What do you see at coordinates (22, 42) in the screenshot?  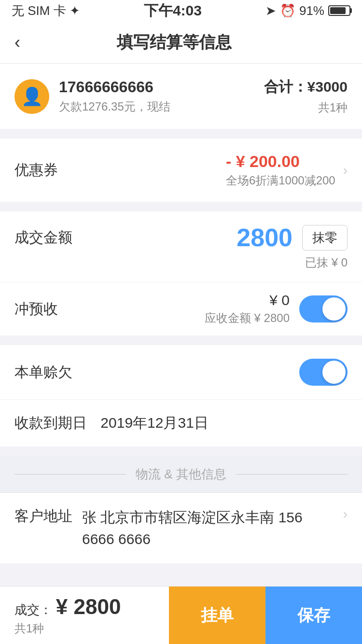 I see `back-button: ‹` at bounding box center [22, 42].